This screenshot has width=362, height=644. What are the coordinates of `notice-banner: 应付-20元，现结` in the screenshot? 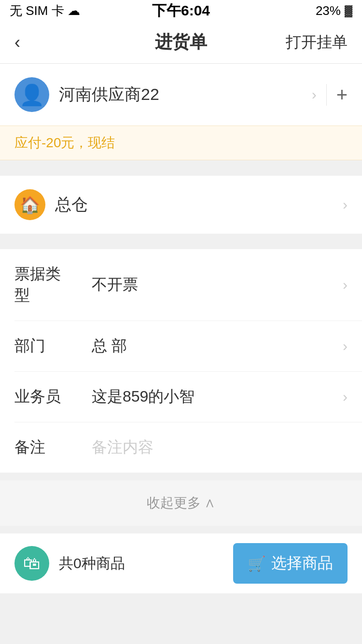 It's located at (181, 143).